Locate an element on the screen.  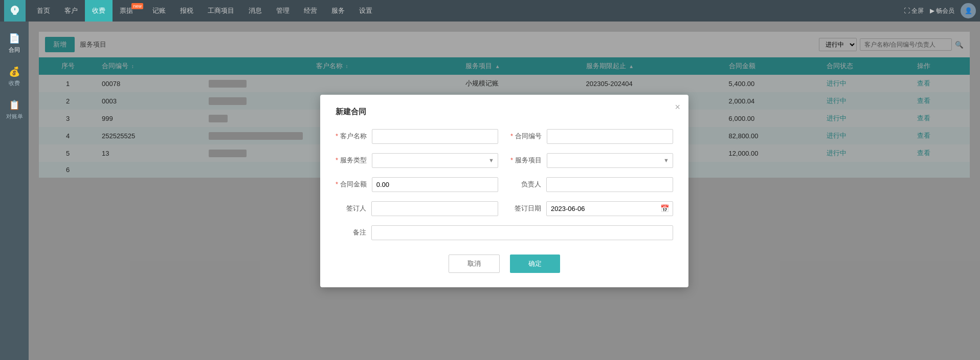
form-row-contract-no: 合同编号 is located at coordinates (592, 136).